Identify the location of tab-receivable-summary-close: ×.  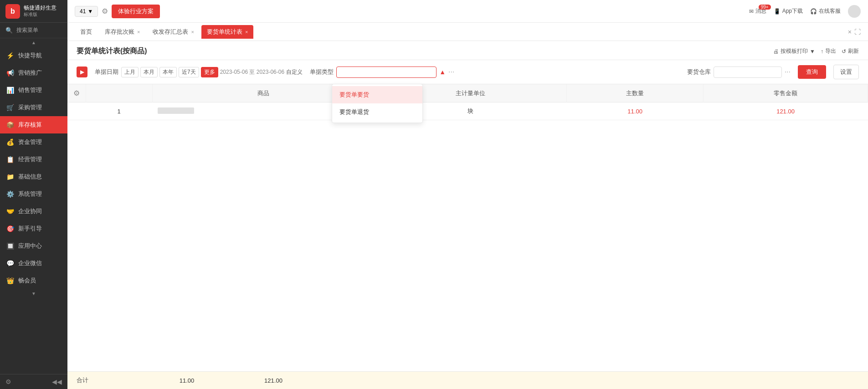
(192, 32).